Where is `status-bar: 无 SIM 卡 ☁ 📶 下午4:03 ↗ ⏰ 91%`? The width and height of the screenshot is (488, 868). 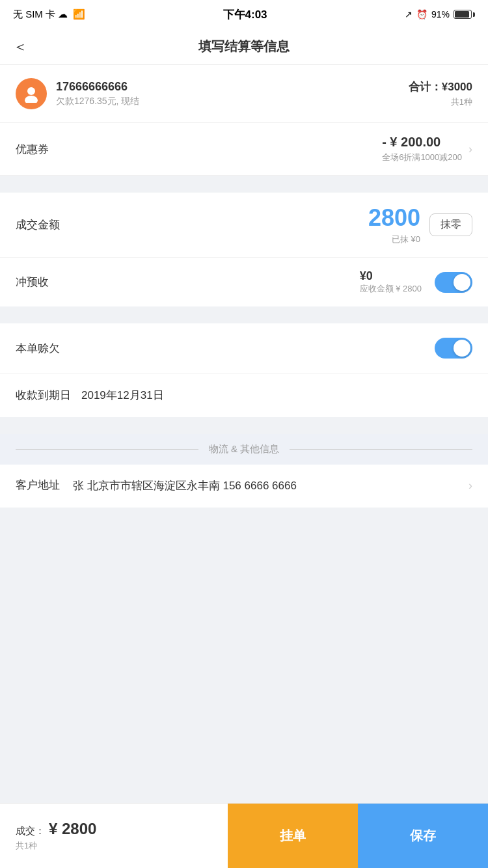
status-bar: 无 SIM 卡 ☁ 📶 下午4:03 ↗ ⏰ 91% is located at coordinates (244, 14).